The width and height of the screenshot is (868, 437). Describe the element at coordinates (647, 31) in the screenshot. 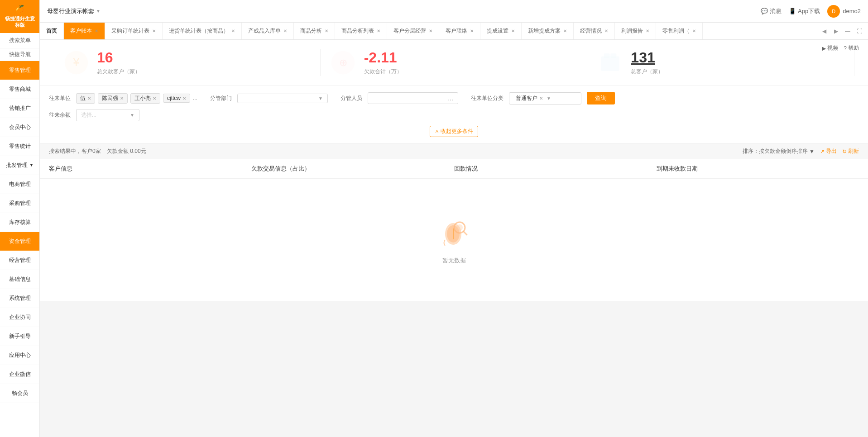

I see `tab-close-profit: ✕` at that location.